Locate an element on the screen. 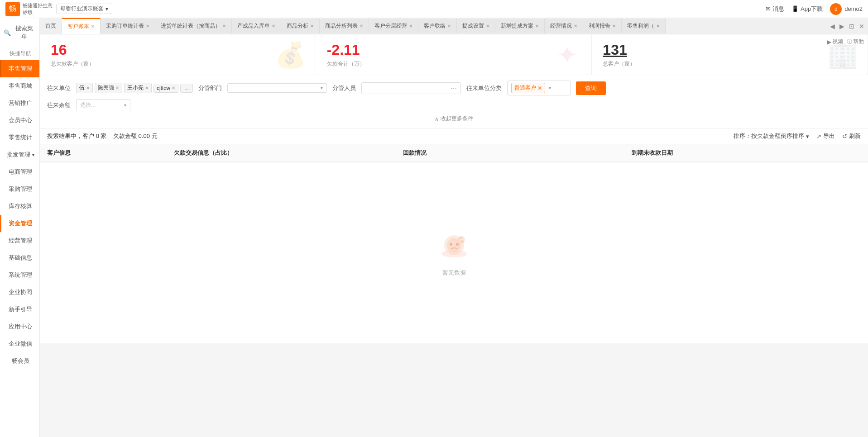 This screenshot has height=437, width=868. sidebar-item-wechat: 企业微信 is located at coordinates (20, 344).